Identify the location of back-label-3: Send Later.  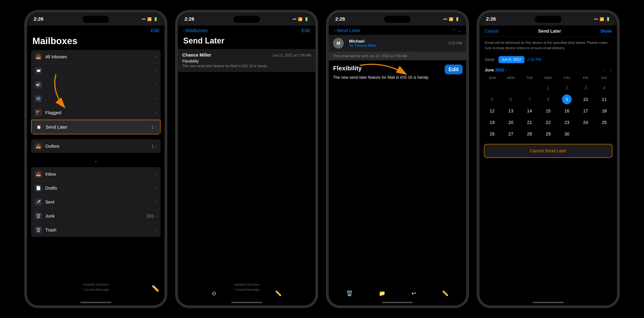
(348, 30).